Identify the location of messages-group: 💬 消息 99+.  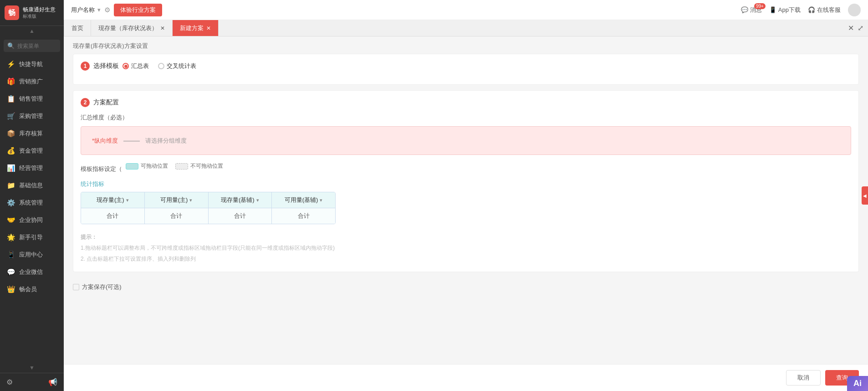
(751, 10).